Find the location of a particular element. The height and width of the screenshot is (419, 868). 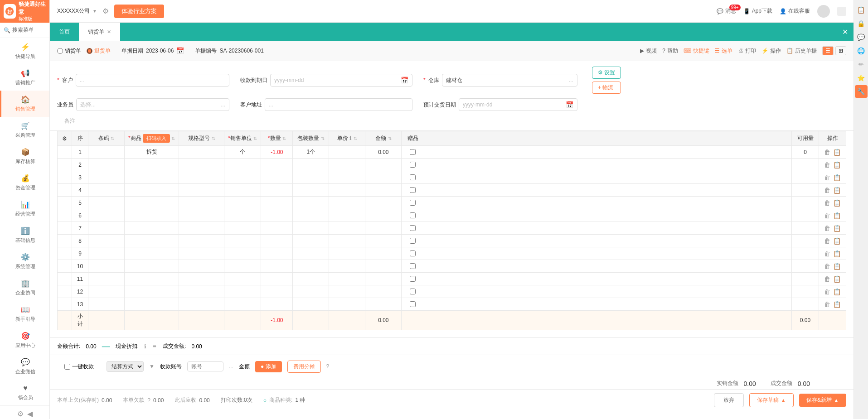

toolbar-help: ? 帮助 is located at coordinates (670, 51).